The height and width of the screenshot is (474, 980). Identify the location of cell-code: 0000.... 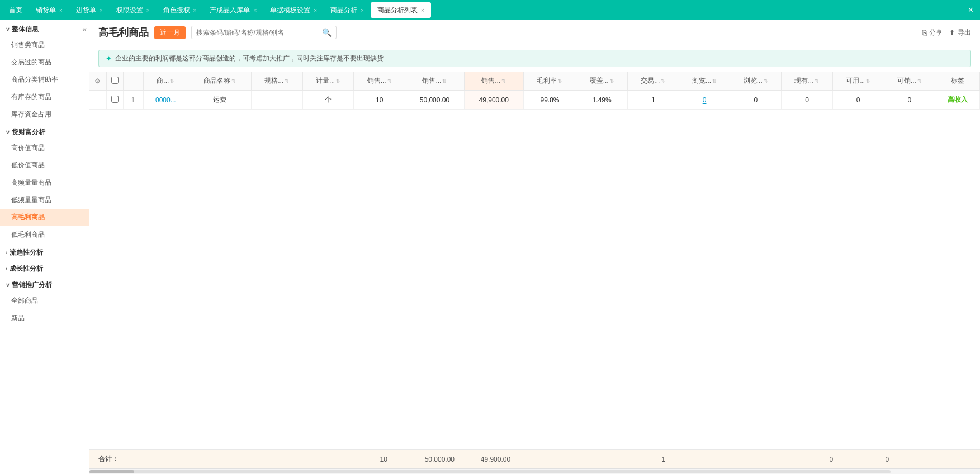
(165, 100).